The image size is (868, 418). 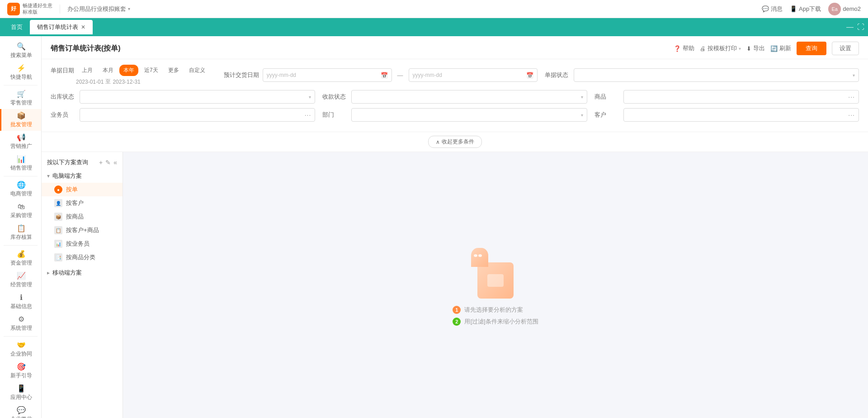 What do you see at coordinates (82, 190) in the screenshot?
I see `scheme-item-by-order: ● 按单` at bounding box center [82, 190].